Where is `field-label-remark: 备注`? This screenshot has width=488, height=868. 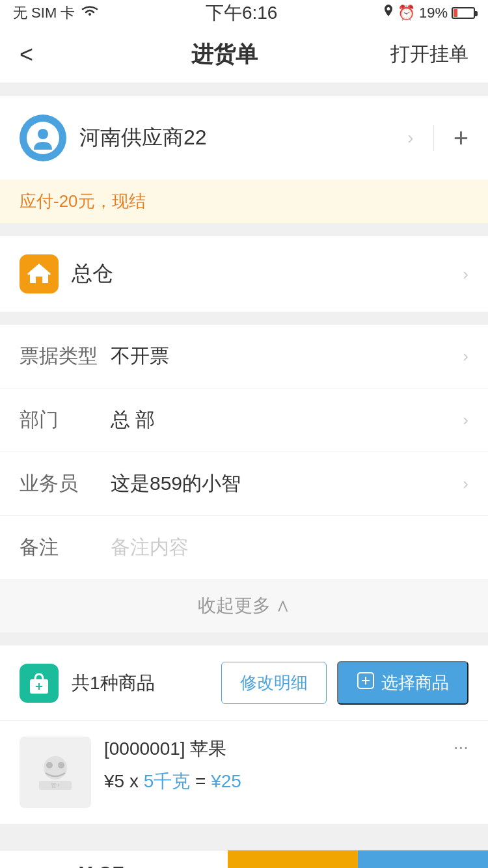 field-label-remark: 备注 is located at coordinates (65, 548).